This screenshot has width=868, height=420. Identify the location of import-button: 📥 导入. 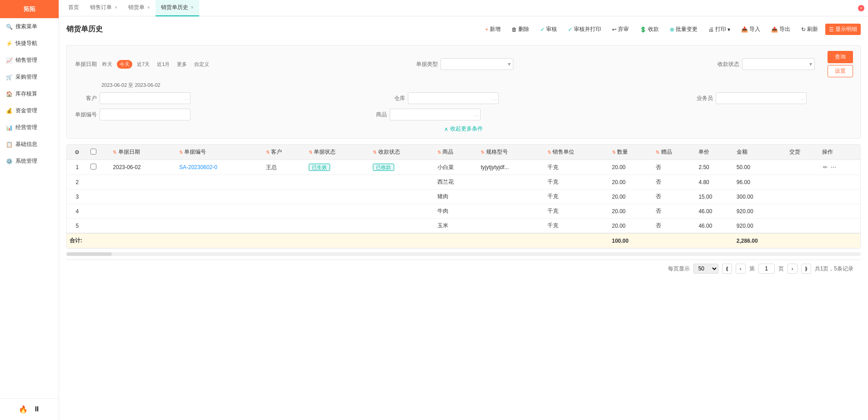
(751, 29).